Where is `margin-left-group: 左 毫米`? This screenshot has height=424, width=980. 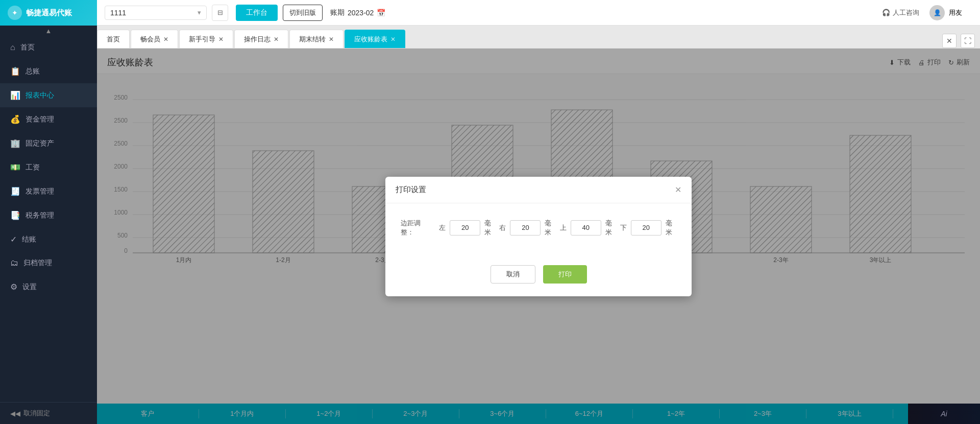 margin-left-group: 左 毫米 is located at coordinates (467, 228).